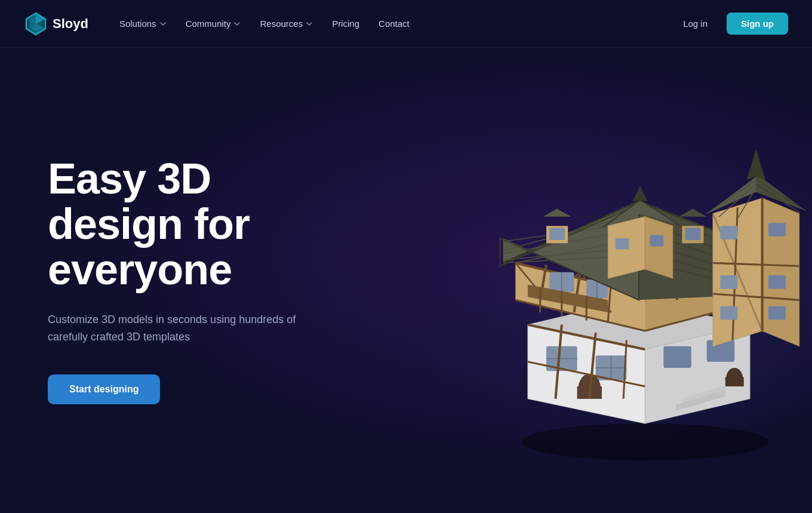  I want to click on nav-item-solutions: Solutions, so click(143, 24).